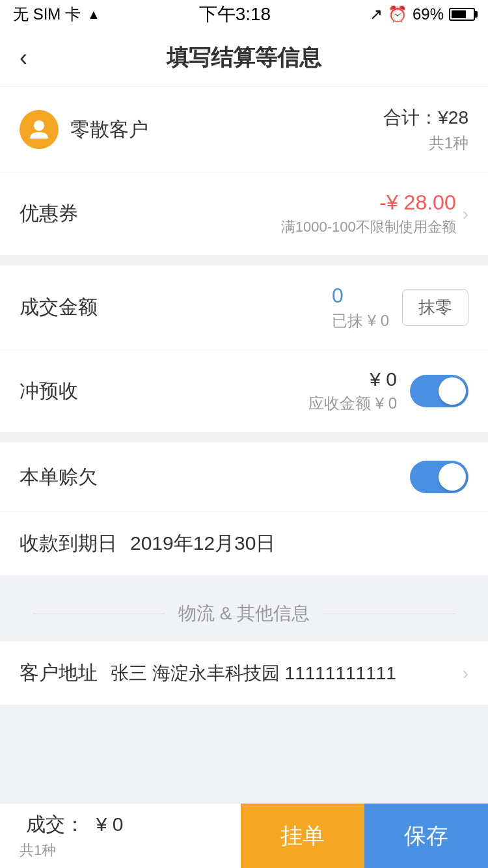 The image size is (488, 868). Describe the element at coordinates (244, 614) in the screenshot. I see `logistics-title: 物流 & 其他信息` at that location.